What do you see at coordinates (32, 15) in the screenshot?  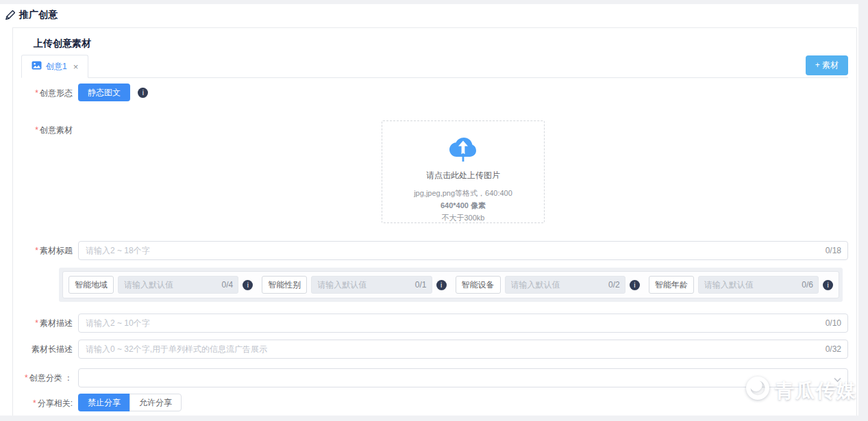 I see `page-title: 推广创意` at bounding box center [32, 15].